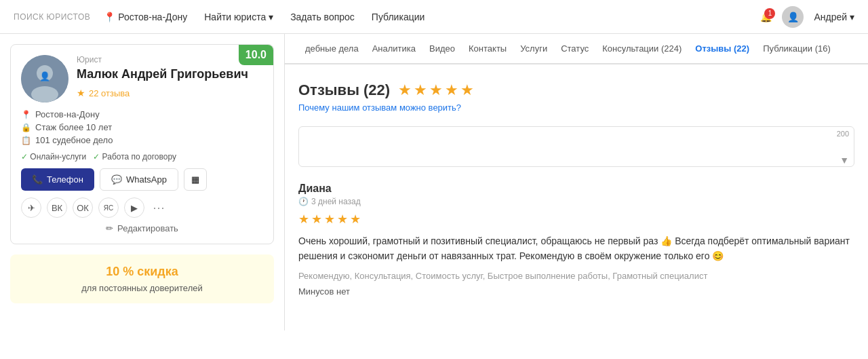  I want to click on rating-stars: ★ ★ ★ ★ ★, so click(436, 90).